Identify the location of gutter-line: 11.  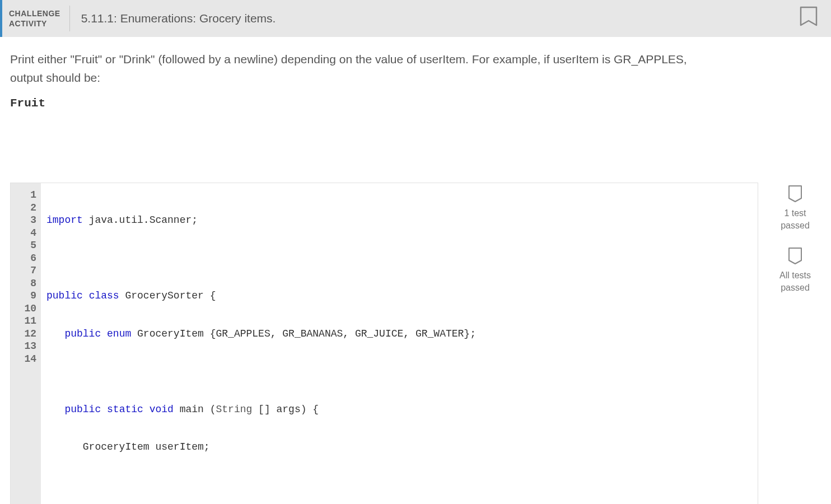
(24, 321).